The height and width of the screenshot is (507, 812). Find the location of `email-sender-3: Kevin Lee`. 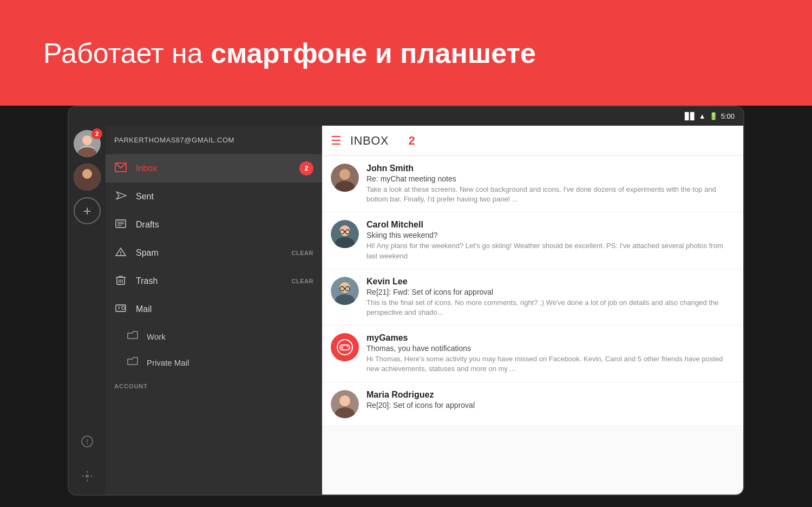

email-sender-3: Kevin Lee is located at coordinates (551, 282).